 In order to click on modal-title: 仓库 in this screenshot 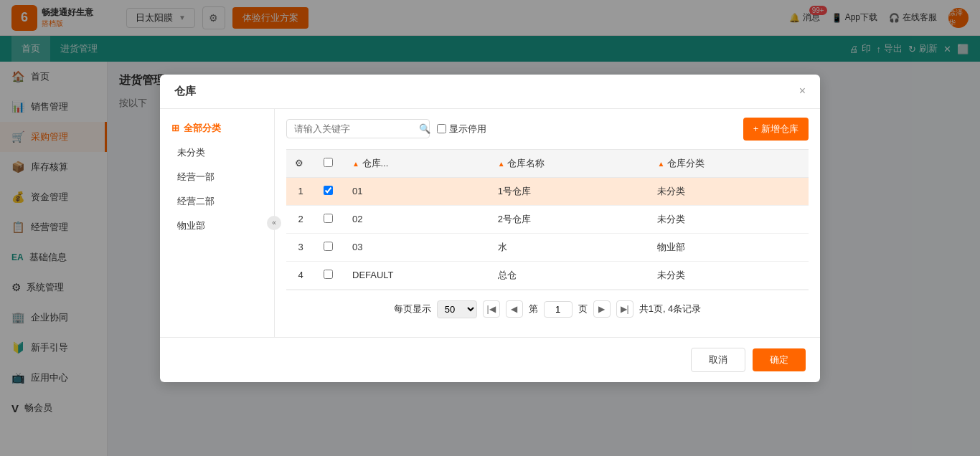, I will do `click(185, 92)`.